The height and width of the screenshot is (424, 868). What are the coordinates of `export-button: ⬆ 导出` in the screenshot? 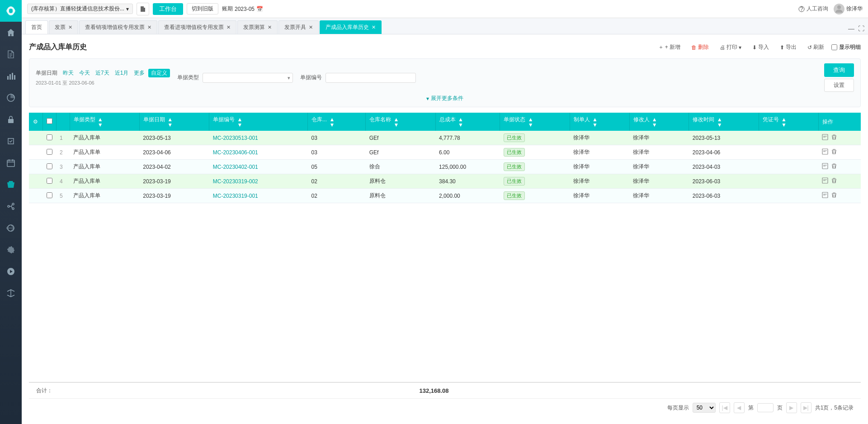 It's located at (788, 47).